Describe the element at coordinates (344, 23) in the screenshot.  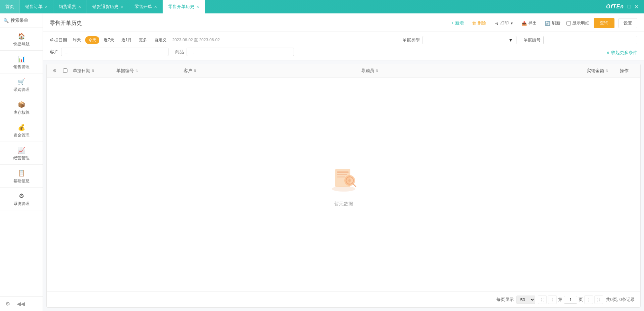
I see `page-header: 零售开单历史 + 新增 🗑 删除 🖨 打印 ▼ 📤 导出 🔄` at that location.